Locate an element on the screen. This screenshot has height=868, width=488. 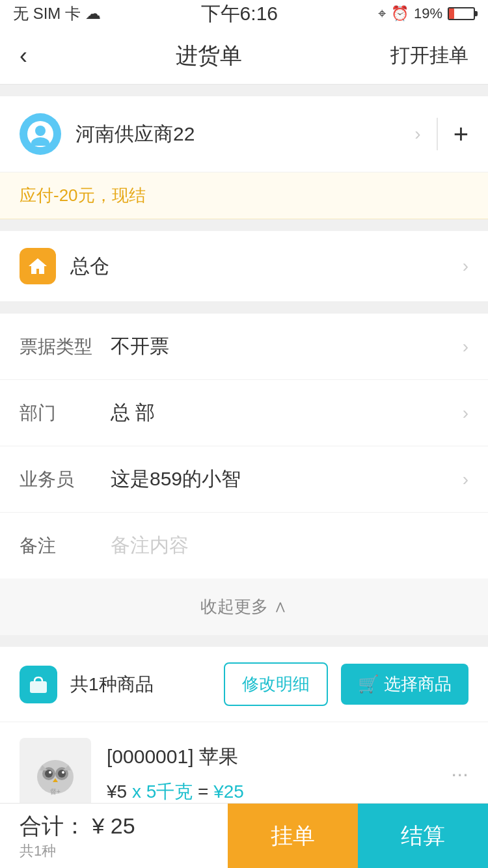
product-header: 共1种商品 修改明细 🛒 选择商品 is located at coordinates (244, 685).